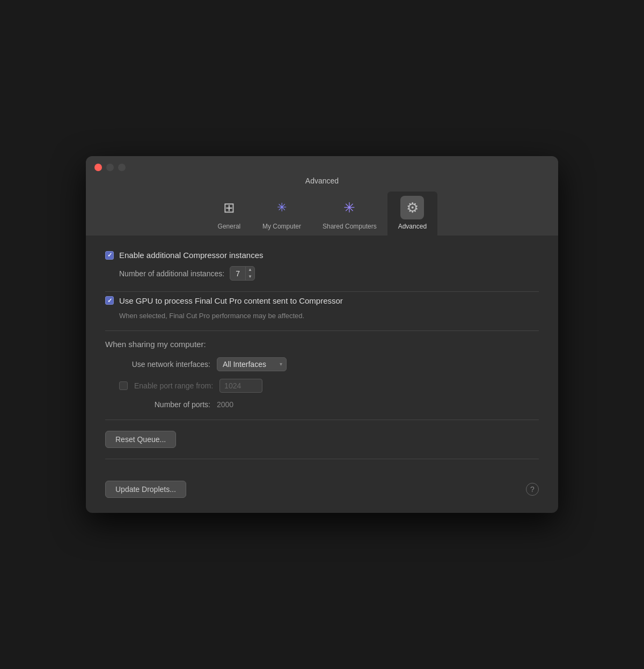 The height and width of the screenshot is (669, 644). What do you see at coordinates (282, 208) in the screenshot?
I see `computer-icon: ✳` at bounding box center [282, 208].